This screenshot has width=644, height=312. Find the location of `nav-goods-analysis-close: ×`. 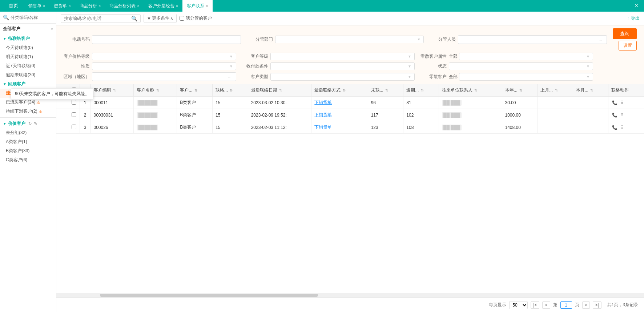

nav-goods-analysis-close: × is located at coordinates (100, 6).